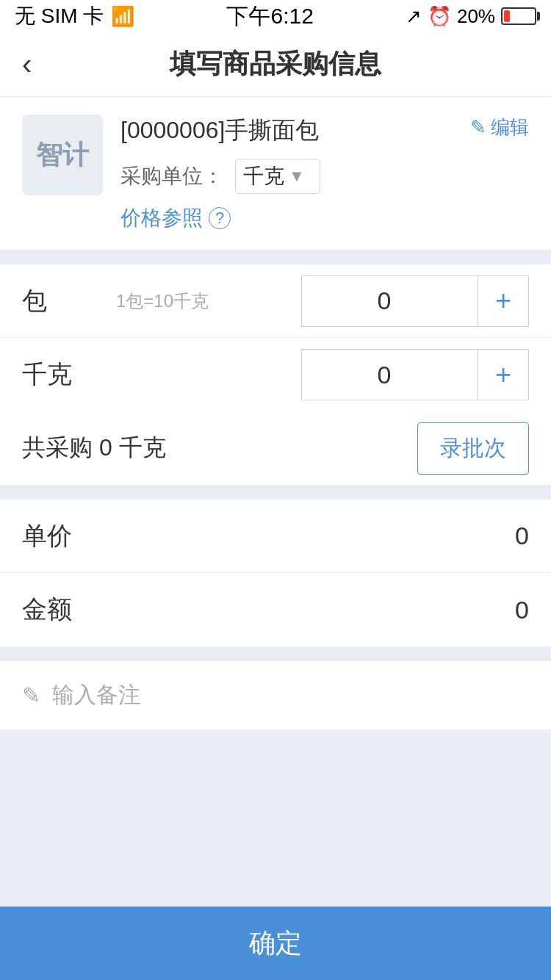 The width and height of the screenshot is (551, 980). Describe the element at coordinates (519, 16) in the screenshot. I see `battery-icon` at that location.